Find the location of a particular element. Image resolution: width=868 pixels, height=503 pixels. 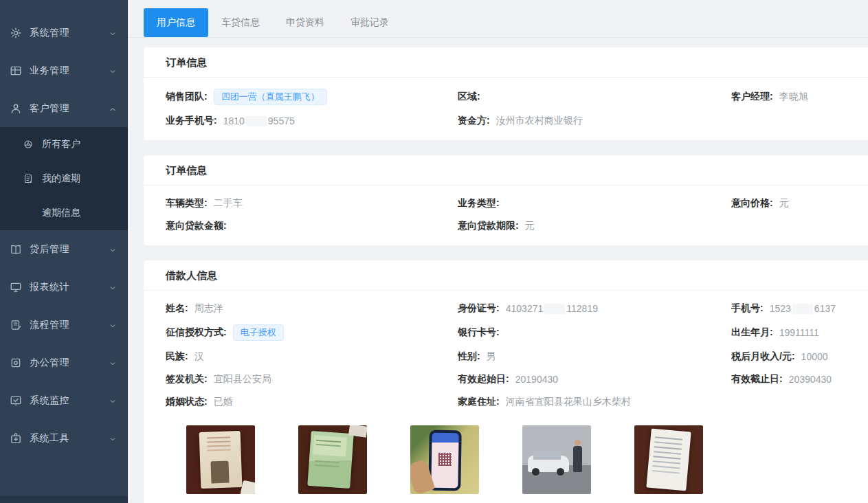

book-icon is located at coordinates (16, 249).